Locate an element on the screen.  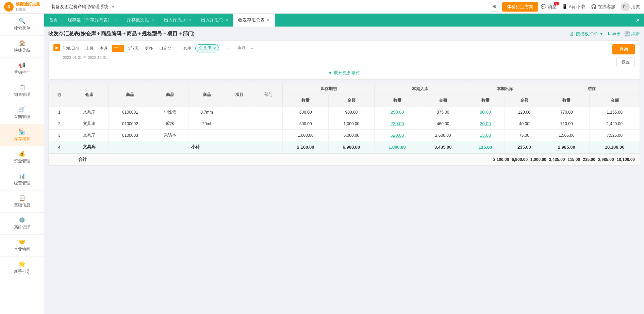
cell-open-amt: 5,000.00 is located at coordinates (352, 135).